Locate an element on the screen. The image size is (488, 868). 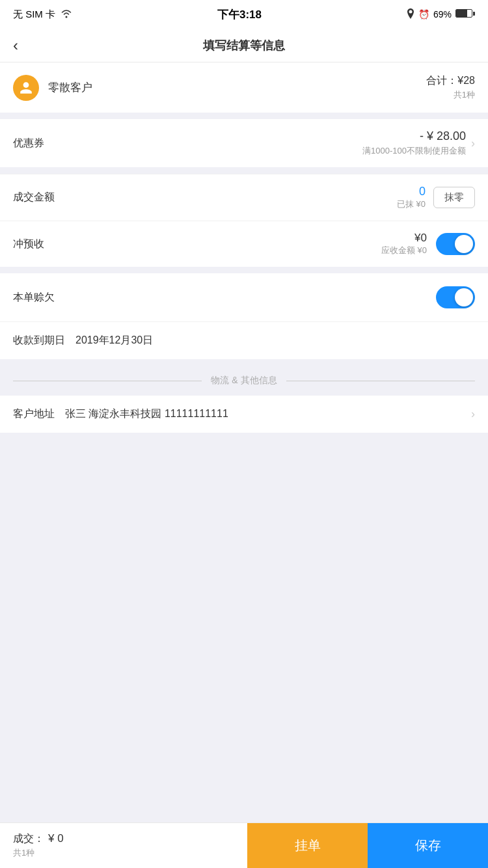
bottom-deal-row: 成交： ¥ 0 is located at coordinates (124, 839).